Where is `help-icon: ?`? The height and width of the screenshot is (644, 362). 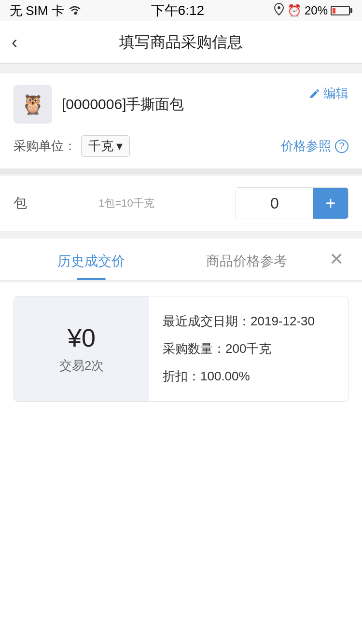 help-icon: ? is located at coordinates (342, 146).